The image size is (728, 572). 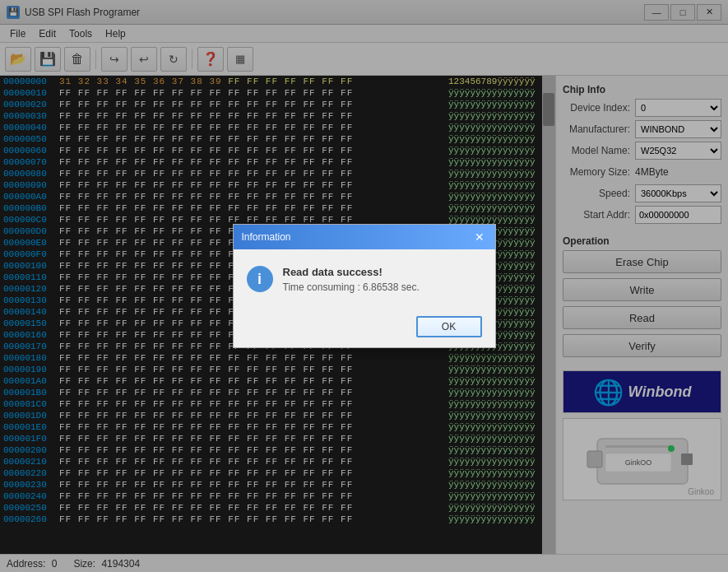 I want to click on dialog-title: Information, so click(x=267, y=237).